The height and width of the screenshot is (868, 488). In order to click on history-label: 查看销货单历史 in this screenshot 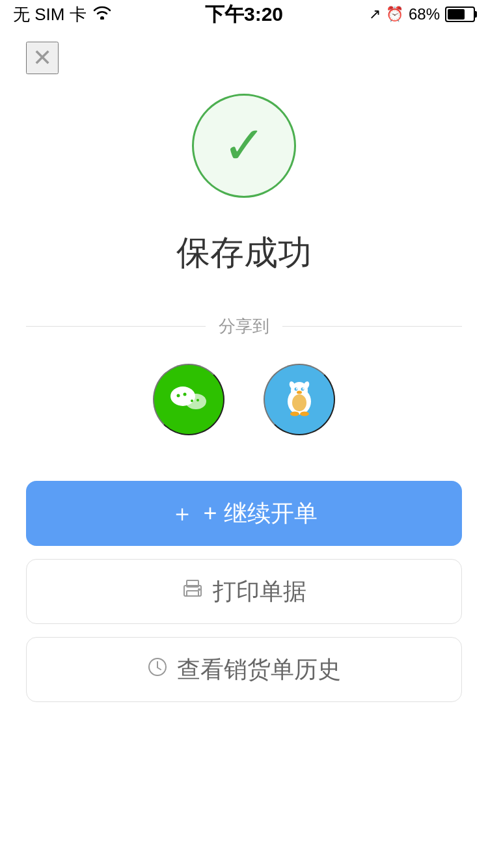, I will do `click(259, 670)`.